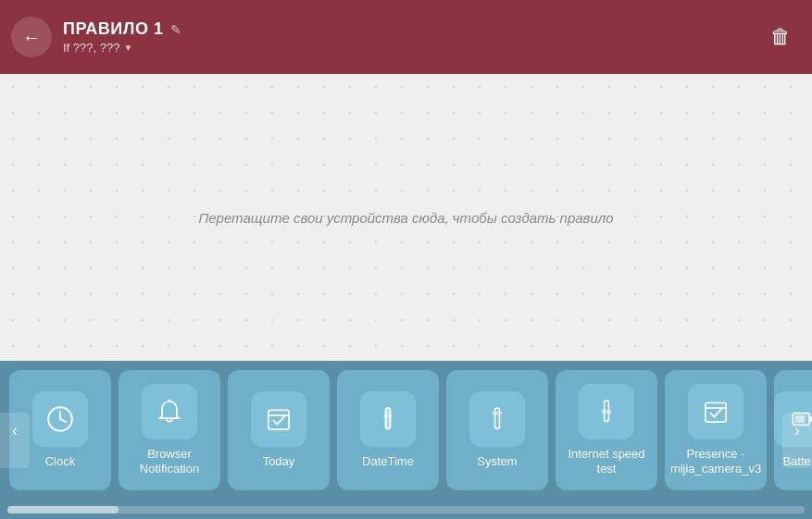  What do you see at coordinates (388, 430) in the screenshot?
I see `tray-item-datetime: DateTime` at bounding box center [388, 430].